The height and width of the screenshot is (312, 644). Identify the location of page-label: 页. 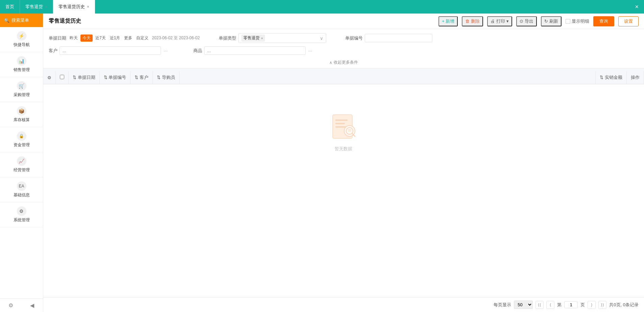
(583, 305).